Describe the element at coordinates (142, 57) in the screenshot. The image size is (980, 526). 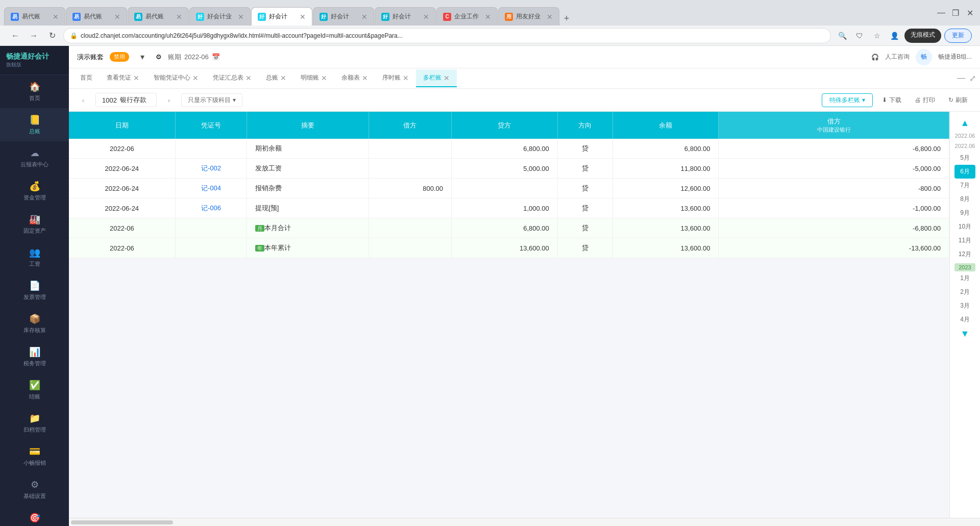
I see `tag-dropdown-icon: ▾` at that location.